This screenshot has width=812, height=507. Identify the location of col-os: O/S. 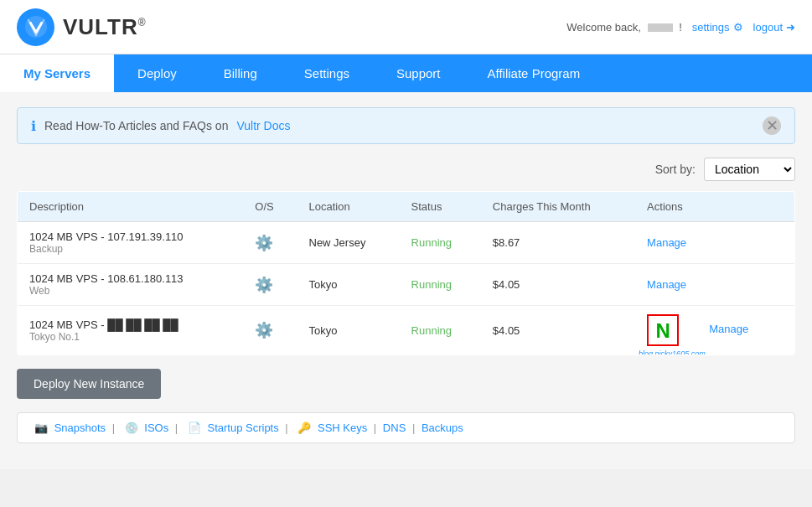
(270, 207).